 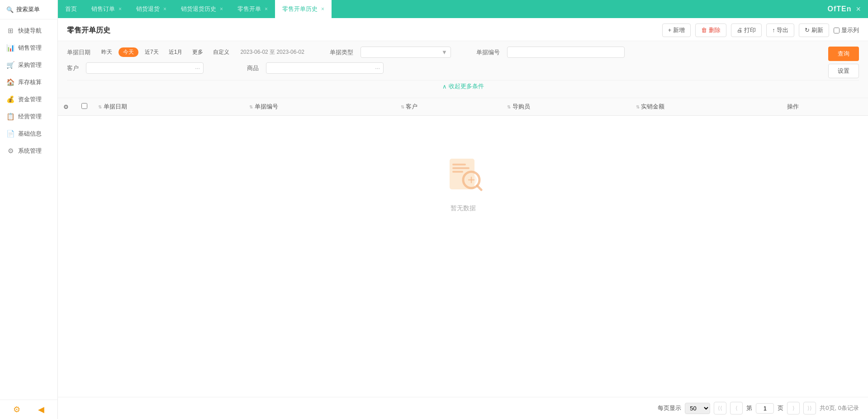 I want to click on page-label: 页, so click(x=781, y=408).